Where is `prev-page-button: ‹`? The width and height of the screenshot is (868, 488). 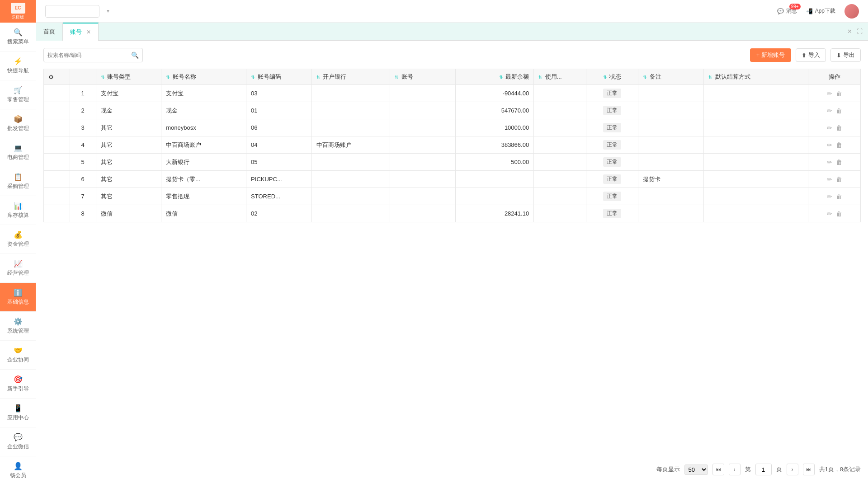 prev-page-button: ‹ is located at coordinates (735, 469).